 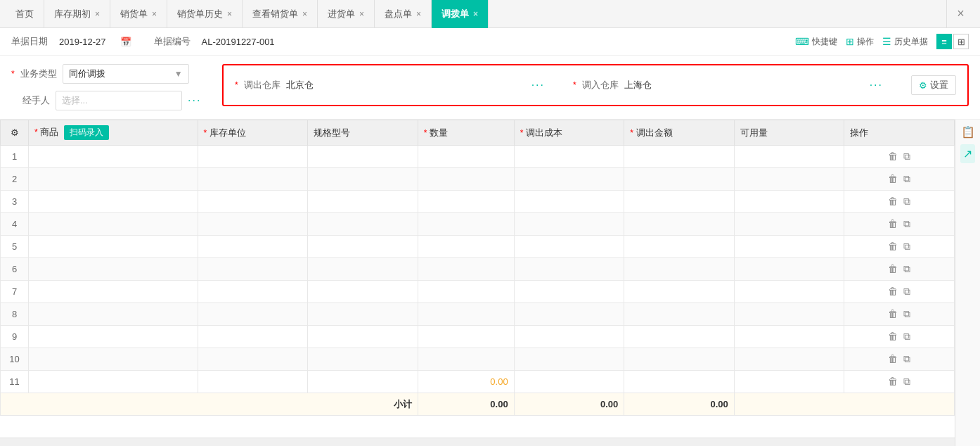 I want to click on person-more-button: ···, so click(x=194, y=101).